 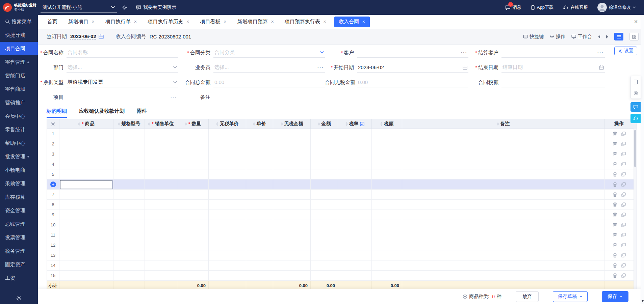 I want to click on lookup-ellipsis-icon: ···, so click(x=464, y=53).